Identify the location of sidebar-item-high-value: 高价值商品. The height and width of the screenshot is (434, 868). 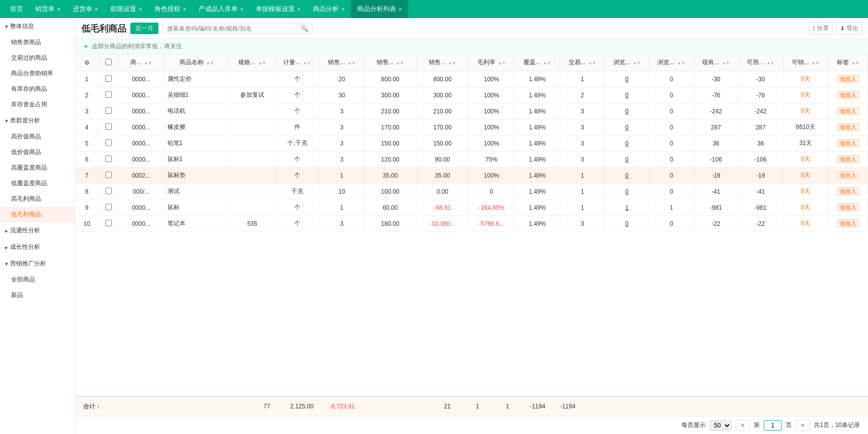
(37, 136).